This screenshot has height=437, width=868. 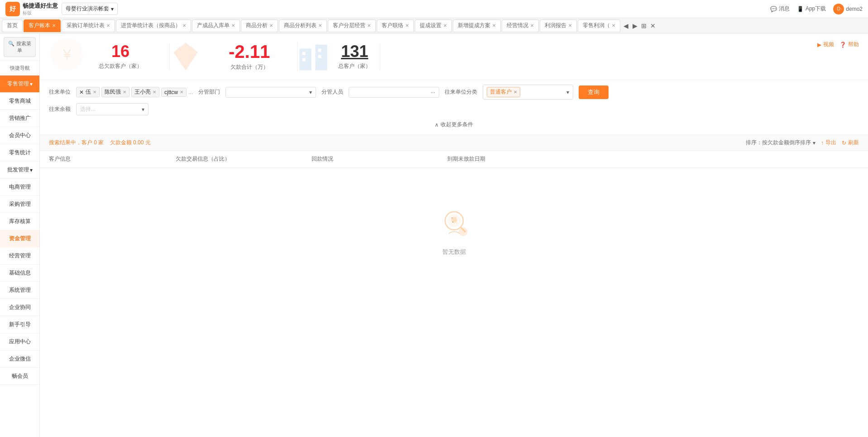 I want to click on tab-purchase-order-stat: 采购订单统计表 ✕, so click(x=88, y=26).